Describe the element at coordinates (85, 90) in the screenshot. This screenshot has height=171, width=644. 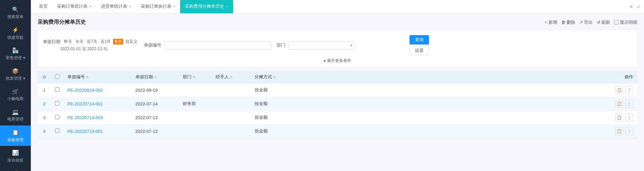
I see `doc-no-link: PE-20220919-002` at that location.